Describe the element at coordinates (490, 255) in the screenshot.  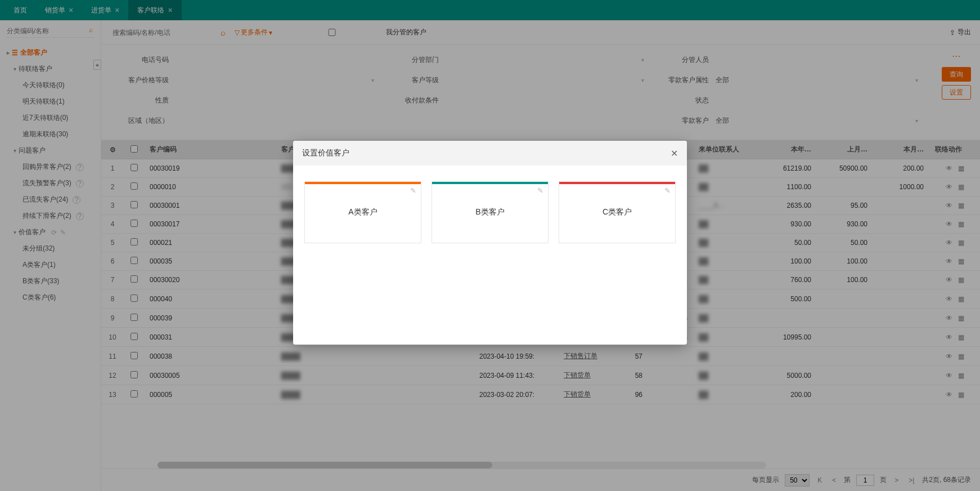
I see `modal-body: ✎A类客户✎B类客户✎C类客户` at that location.